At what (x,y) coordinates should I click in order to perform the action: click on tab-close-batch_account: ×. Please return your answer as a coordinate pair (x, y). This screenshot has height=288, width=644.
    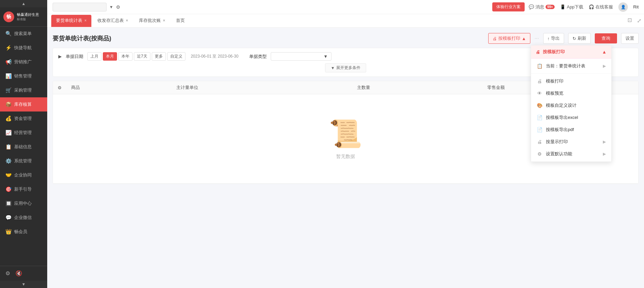
    Looking at the image, I should click on (164, 21).